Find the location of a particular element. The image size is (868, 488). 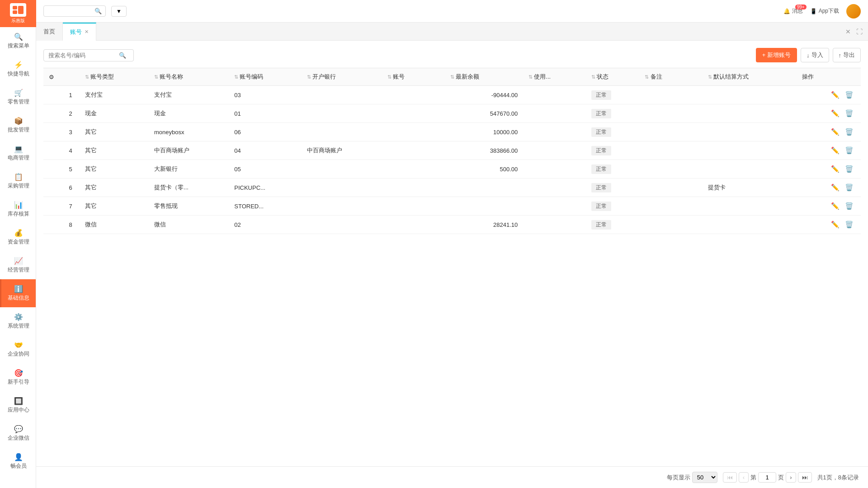

sidebar-item-shortcuts: ⚡ 快捷导航 is located at coordinates (18, 69).